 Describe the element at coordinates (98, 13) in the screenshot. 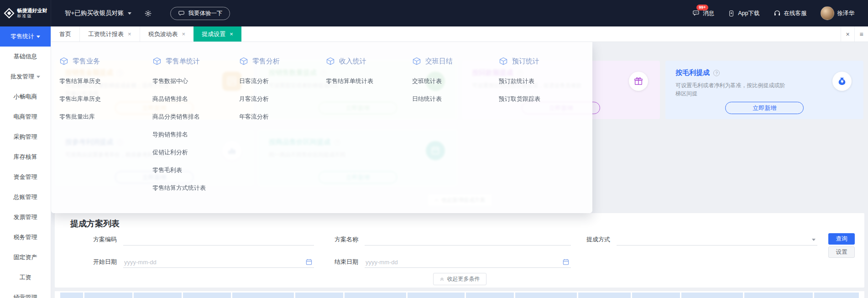

I see `workspace-selector: 智+已购买收银员对账` at that location.